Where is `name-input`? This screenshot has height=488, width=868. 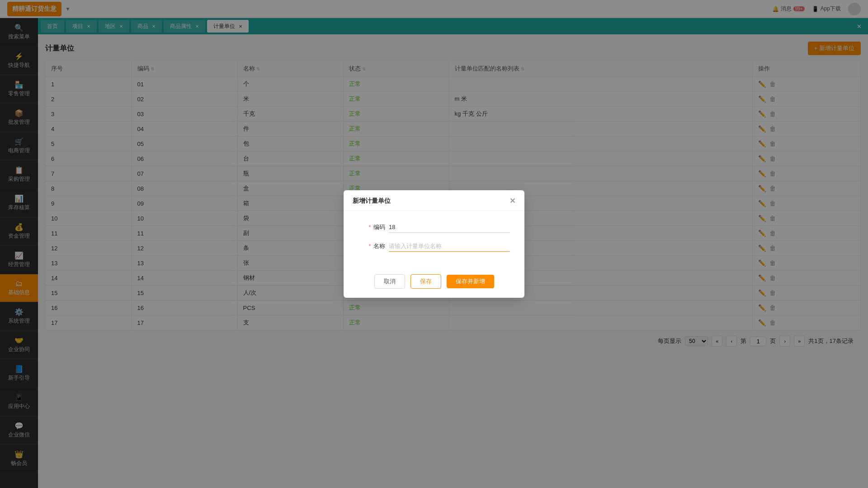
name-input is located at coordinates (449, 246).